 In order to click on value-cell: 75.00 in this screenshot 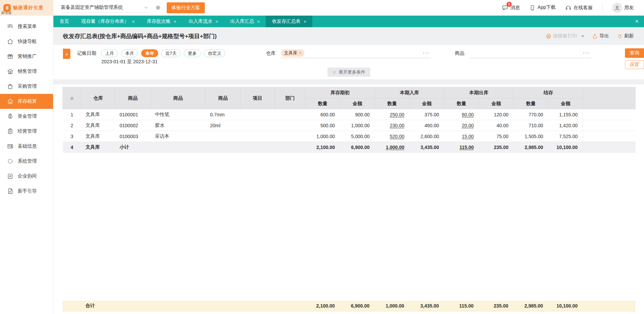, I will do `click(496, 136)`.